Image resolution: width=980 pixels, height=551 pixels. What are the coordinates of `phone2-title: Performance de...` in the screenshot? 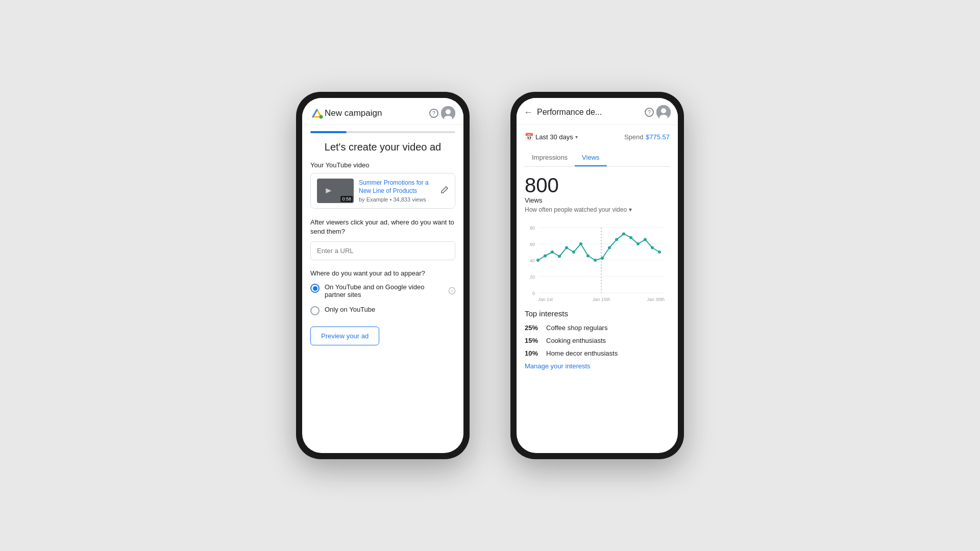 It's located at (587, 112).